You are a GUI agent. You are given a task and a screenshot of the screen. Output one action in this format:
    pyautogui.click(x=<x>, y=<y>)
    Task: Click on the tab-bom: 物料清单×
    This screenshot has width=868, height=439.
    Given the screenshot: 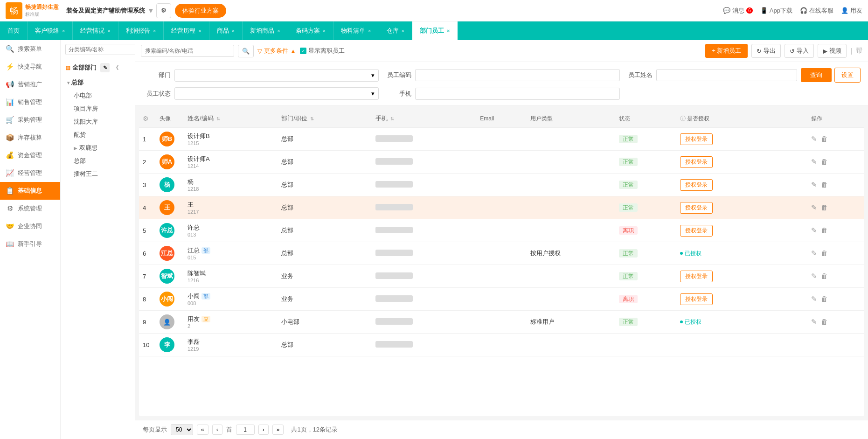 What is the action you would take?
    pyautogui.click(x=356, y=31)
    